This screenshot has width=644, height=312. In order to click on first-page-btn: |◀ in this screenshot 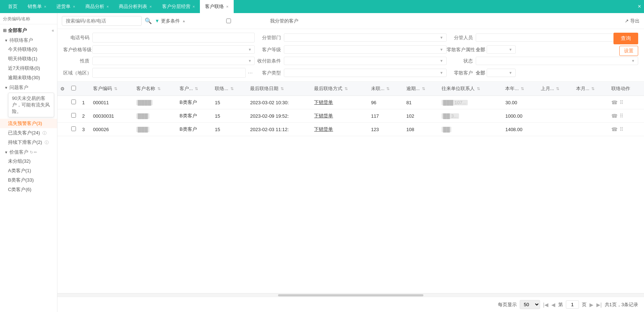, I will do `click(546, 305)`.